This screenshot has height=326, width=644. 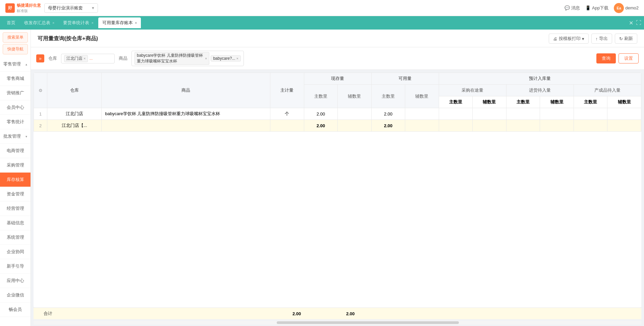 I want to click on footer-data: 2.00 2.00, so click(x=358, y=314).